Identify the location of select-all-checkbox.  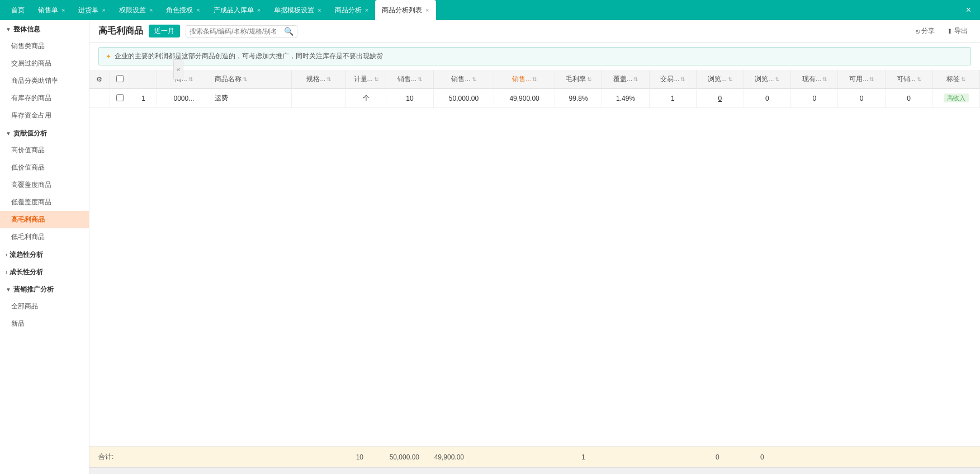
(120, 78).